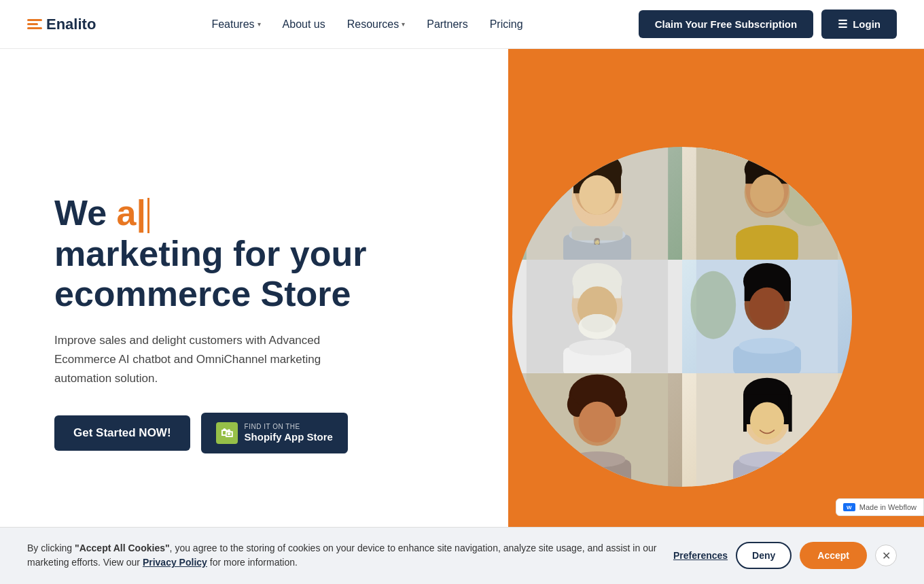 This screenshot has height=584, width=924. I want to click on get-started-button: Get Started NOW!, so click(122, 433).